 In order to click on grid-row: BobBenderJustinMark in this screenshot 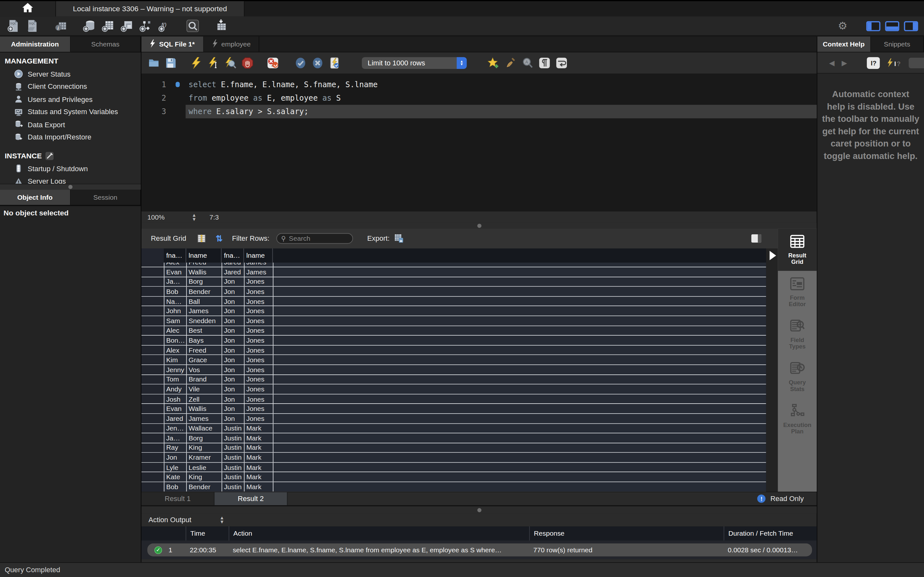, I will do `click(454, 487)`.